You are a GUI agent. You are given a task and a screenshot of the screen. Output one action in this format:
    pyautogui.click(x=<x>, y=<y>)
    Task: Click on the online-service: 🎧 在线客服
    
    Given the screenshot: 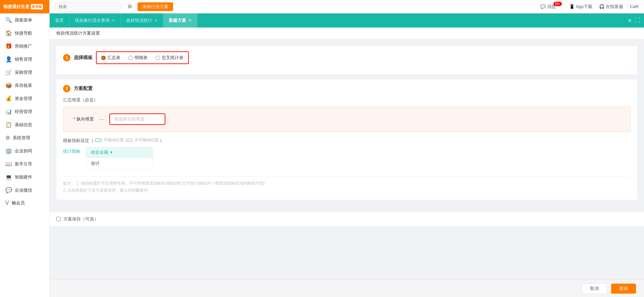 What is the action you would take?
    pyautogui.click(x=611, y=7)
    